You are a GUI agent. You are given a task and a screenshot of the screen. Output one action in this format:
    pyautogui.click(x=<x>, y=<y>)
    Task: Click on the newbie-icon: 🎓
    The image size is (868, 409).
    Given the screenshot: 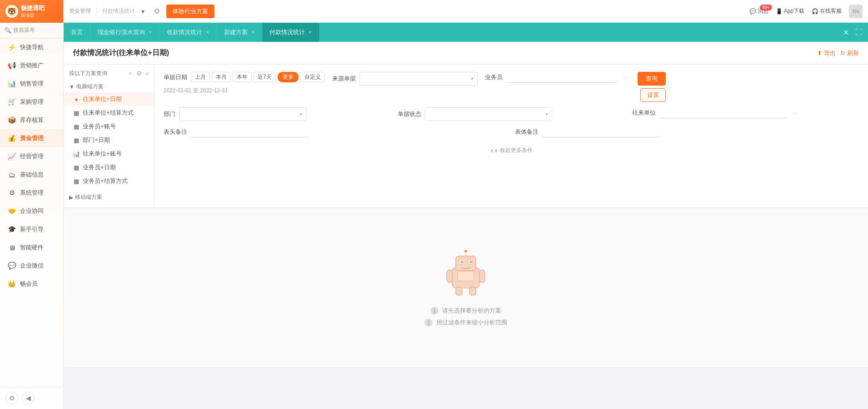 What is the action you would take?
    pyautogui.click(x=12, y=229)
    